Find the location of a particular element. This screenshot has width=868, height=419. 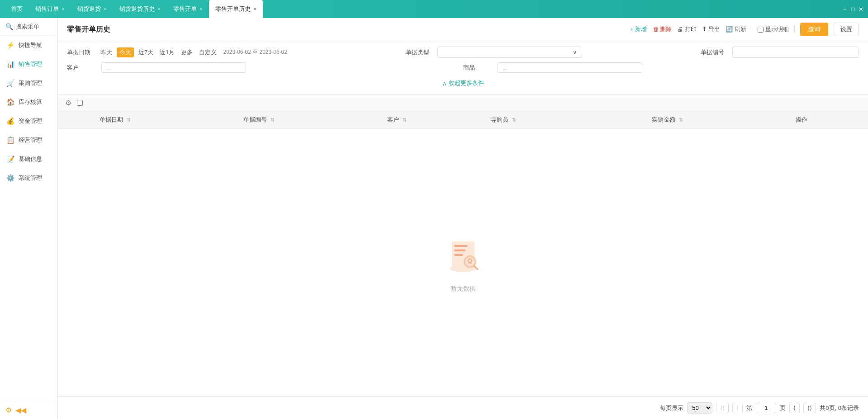

tab-sales-return: 销货退货 × is located at coordinates (92, 9).